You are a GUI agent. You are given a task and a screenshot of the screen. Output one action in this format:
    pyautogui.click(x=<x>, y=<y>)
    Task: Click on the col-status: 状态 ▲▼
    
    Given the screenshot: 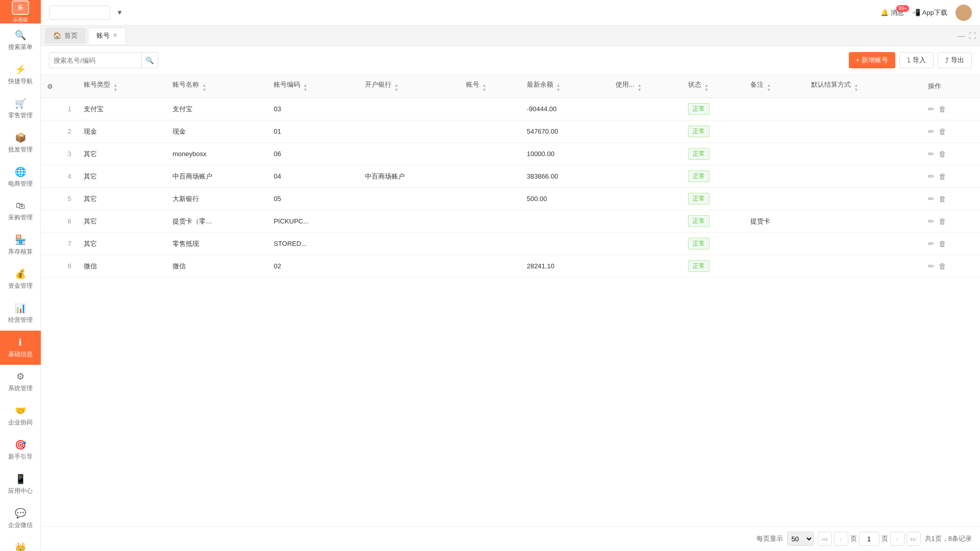 What is the action you would take?
    pyautogui.click(x=715, y=87)
    